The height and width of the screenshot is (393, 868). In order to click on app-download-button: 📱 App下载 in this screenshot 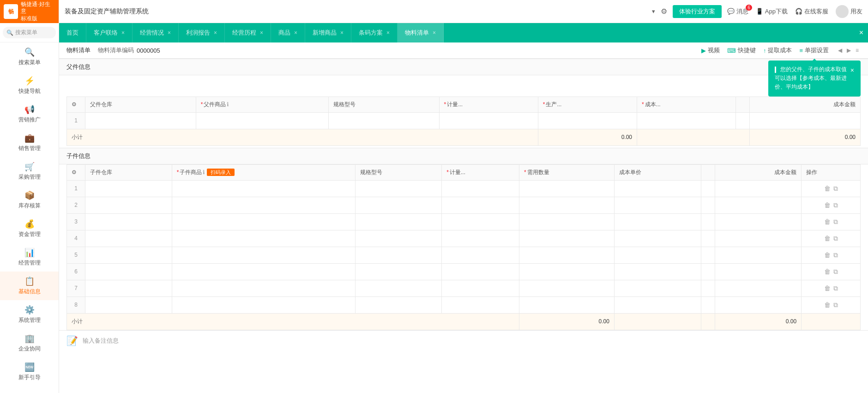, I will do `click(772, 12)`.